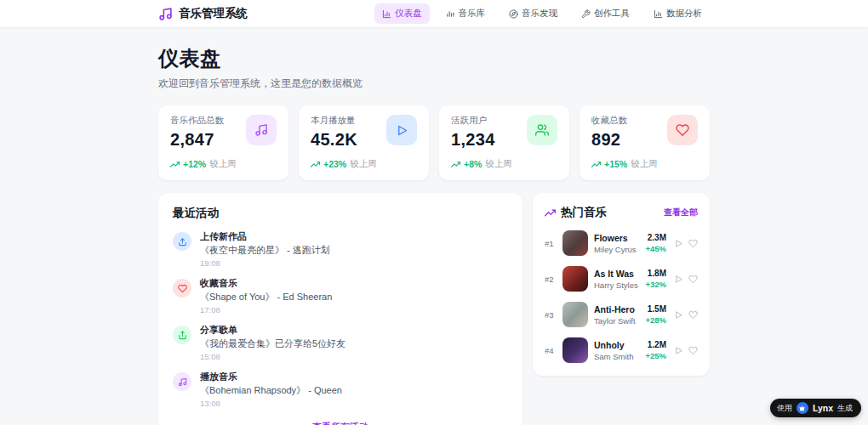  Describe the element at coordinates (266, 309) in the screenshot. I see `activity-timestamp: 17:08` at that location.